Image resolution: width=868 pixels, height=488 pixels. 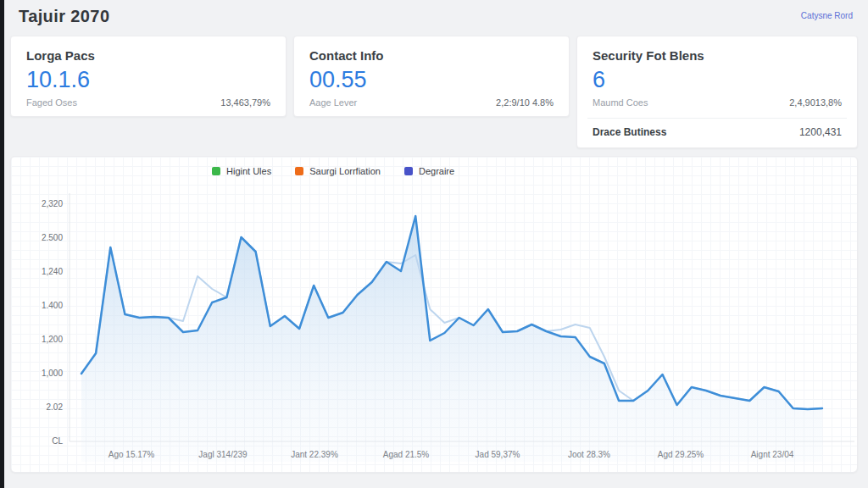 I want to click on legend-item-1: Saurgi Lorrfiation, so click(x=337, y=171).